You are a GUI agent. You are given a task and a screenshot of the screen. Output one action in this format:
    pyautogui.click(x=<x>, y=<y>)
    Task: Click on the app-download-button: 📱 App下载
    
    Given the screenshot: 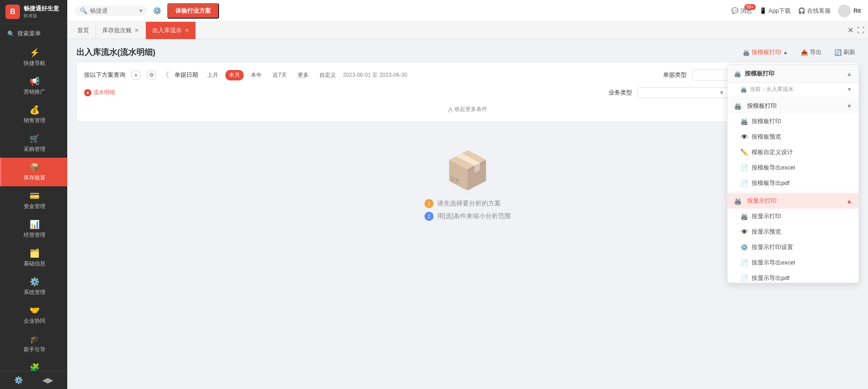 What is the action you would take?
    pyautogui.click(x=775, y=11)
    